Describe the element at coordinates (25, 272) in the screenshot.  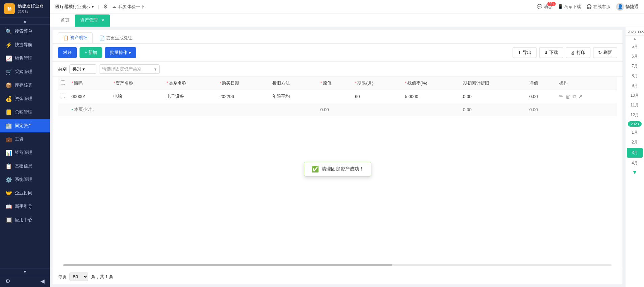
I see `sidebar-scroll-down: ▼` at that location.